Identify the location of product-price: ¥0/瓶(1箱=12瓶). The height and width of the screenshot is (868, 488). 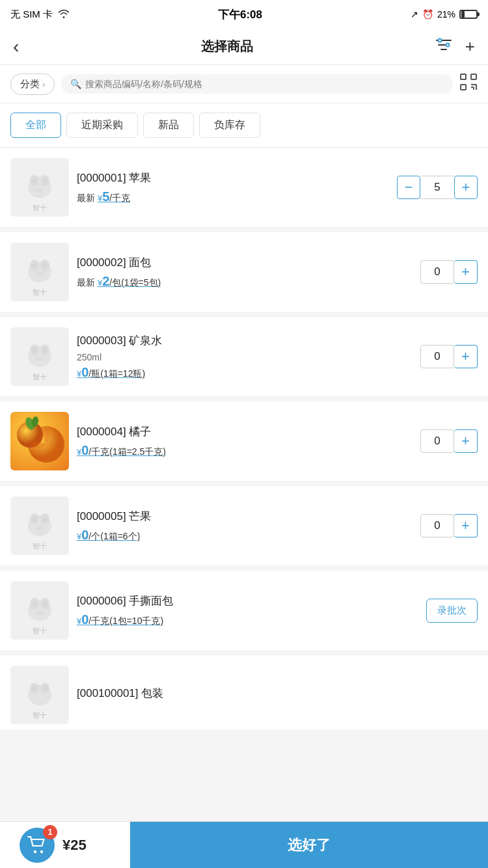
(245, 372).